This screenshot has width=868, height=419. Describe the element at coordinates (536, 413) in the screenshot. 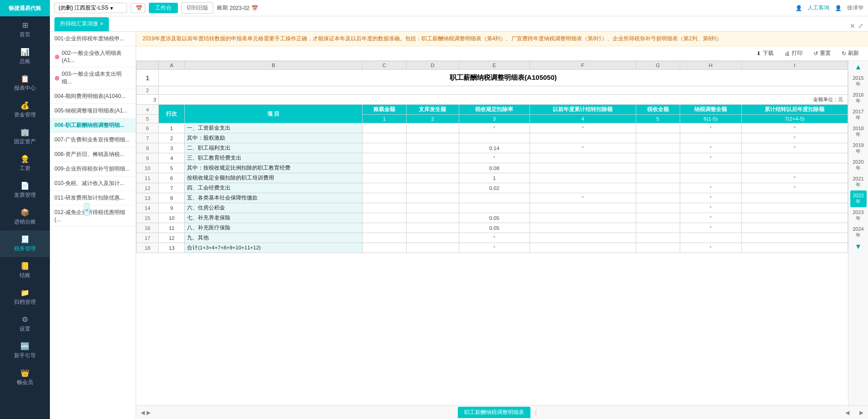

I see `sheet-menu-icon: ⋮` at that location.